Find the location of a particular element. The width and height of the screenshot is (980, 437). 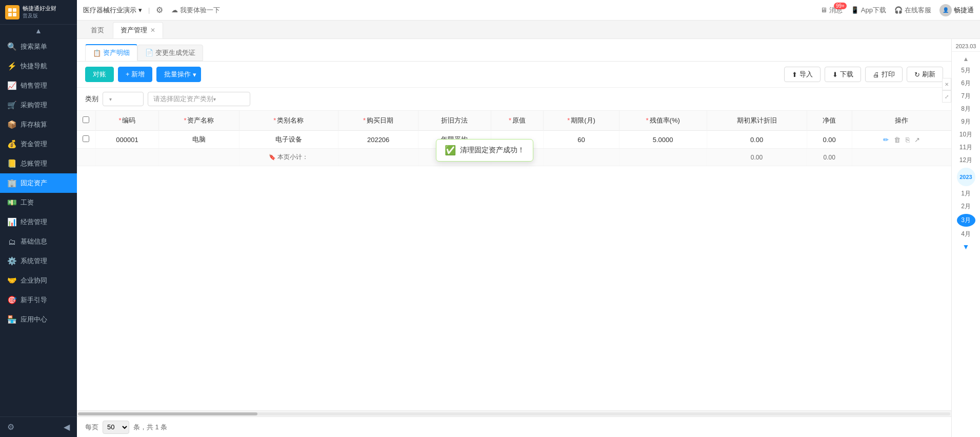

rp-expand-button: ⤢ is located at coordinates (947, 96).